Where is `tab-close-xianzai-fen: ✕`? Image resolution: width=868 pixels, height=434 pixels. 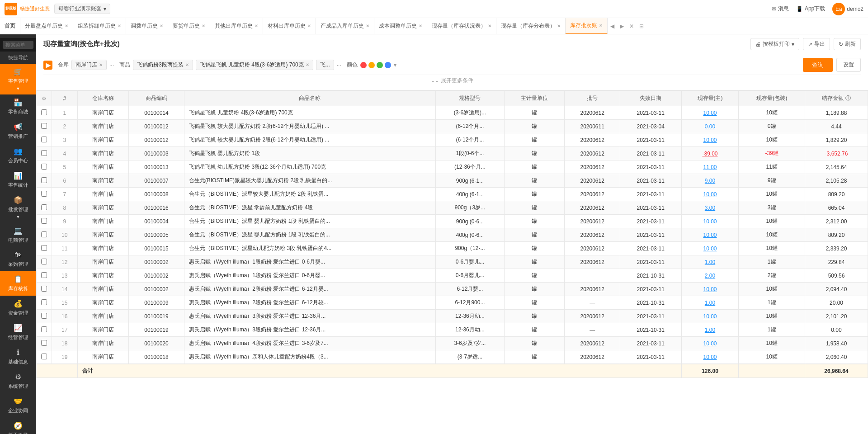
tab-close-xianzai-fen: ✕ is located at coordinates (559, 26).